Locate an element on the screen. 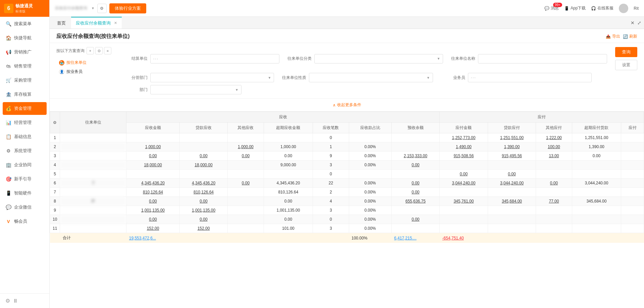 The width and height of the screenshot is (644, 308). sidebar-item-purchase: 🛒 采购管理 is located at coordinates (25, 80).